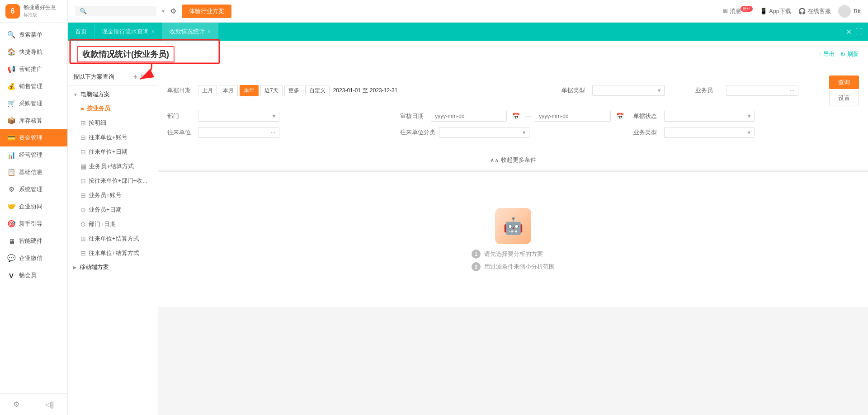  Describe the element at coordinates (33, 172) in the screenshot. I see `sidebar-item-basic: 📋 基础信息` at that location.